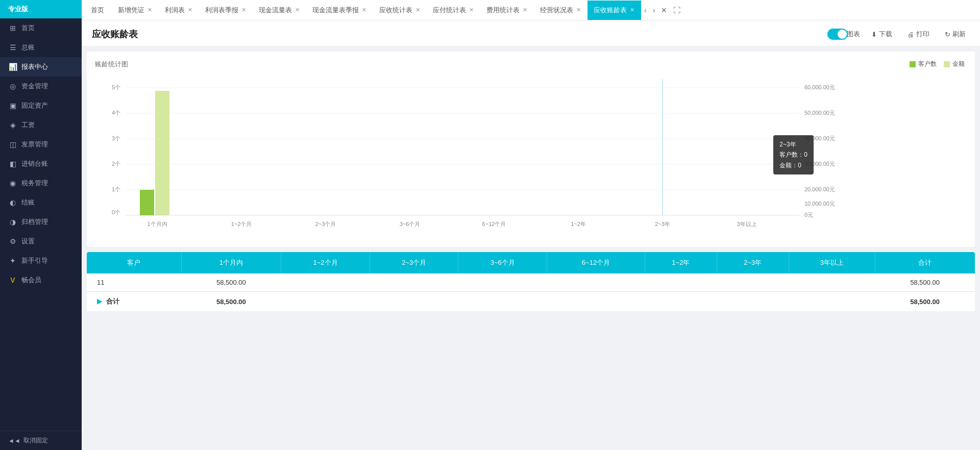 The height and width of the screenshot is (450, 980). Describe the element at coordinates (531, 283) in the screenshot. I see `table-row: 11 58,500.00 58,500.00` at that location.